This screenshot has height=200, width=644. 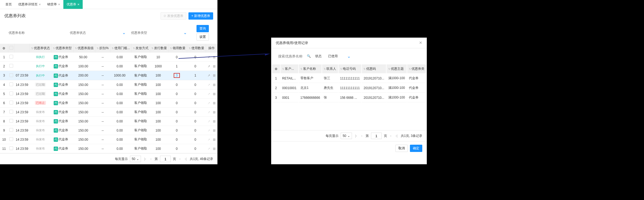 What do you see at coordinates (309, 56) in the screenshot?
I see `search-icon: 🔍` at bounding box center [309, 56].